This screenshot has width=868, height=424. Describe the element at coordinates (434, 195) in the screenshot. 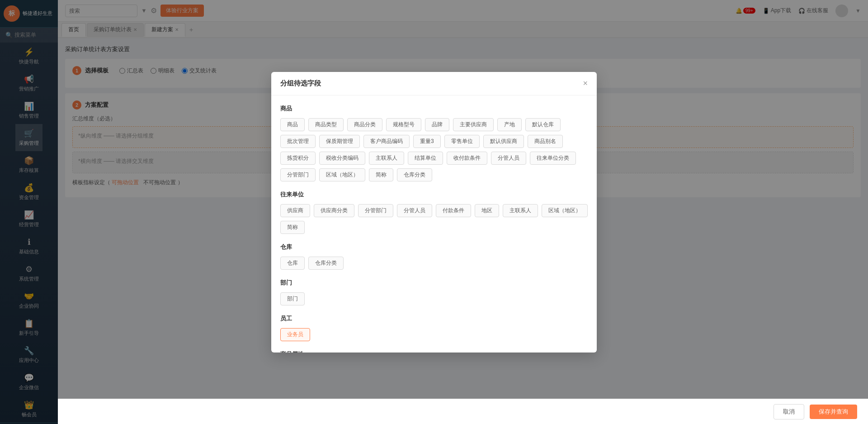

I see `section-title-往来单位: 往来单位` at that location.